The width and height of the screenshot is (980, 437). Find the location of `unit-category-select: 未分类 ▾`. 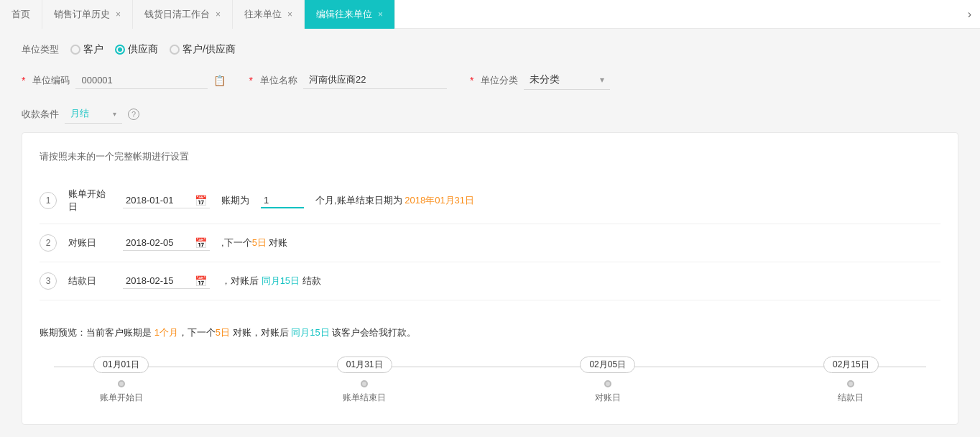

unit-category-select: 未分类 ▾ is located at coordinates (567, 80).